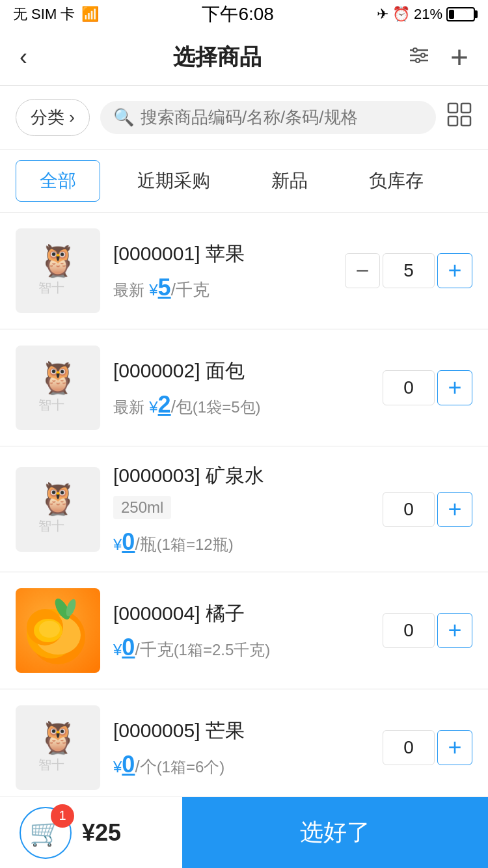 Image resolution: width=488 pixels, height=868 pixels. I want to click on product-name-0000002: [0000002] 面包, so click(241, 371).